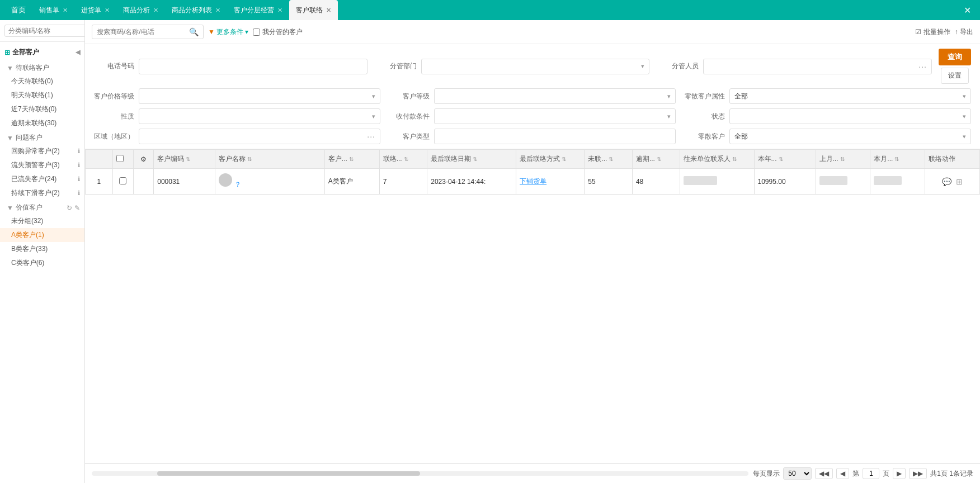 The width and height of the screenshot is (980, 483). I want to click on filter-row-3: 性质 ▾ 收付款条件 ▾ 状态 ▾, so click(533, 116).